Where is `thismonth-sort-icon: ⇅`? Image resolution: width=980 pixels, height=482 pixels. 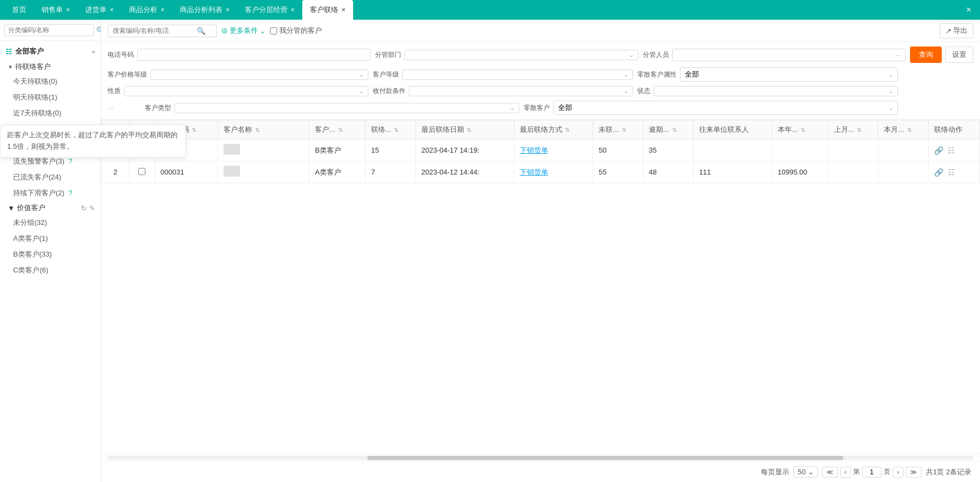 thismonth-sort-icon: ⇅ is located at coordinates (909, 130).